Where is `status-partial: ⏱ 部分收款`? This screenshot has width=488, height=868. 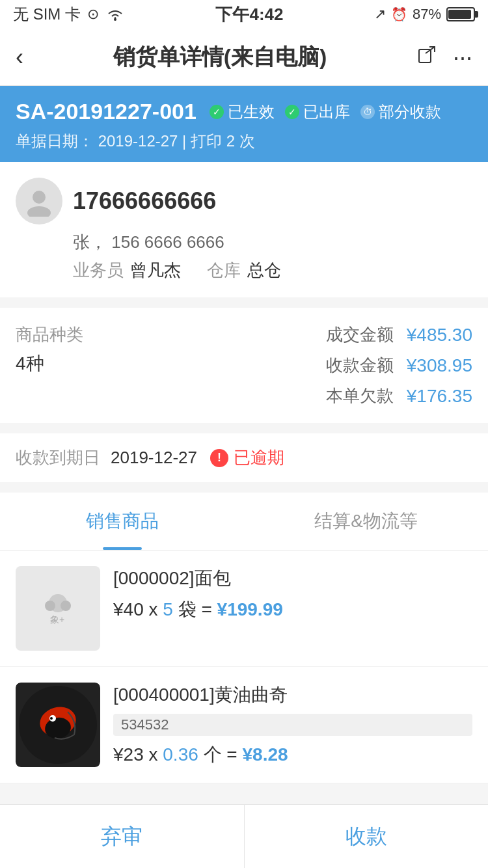 status-partial: ⏱ 部分收款 is located at coordinates (401, 112).